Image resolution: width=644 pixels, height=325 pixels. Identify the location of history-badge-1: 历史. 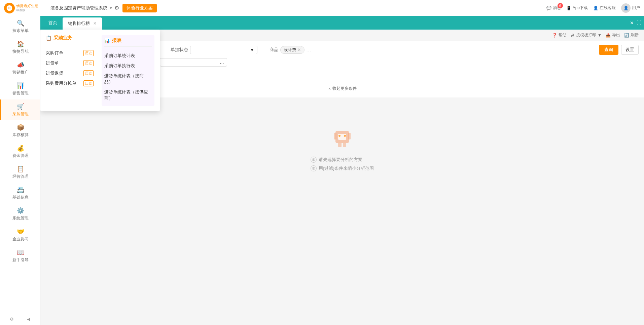
(88, 63).